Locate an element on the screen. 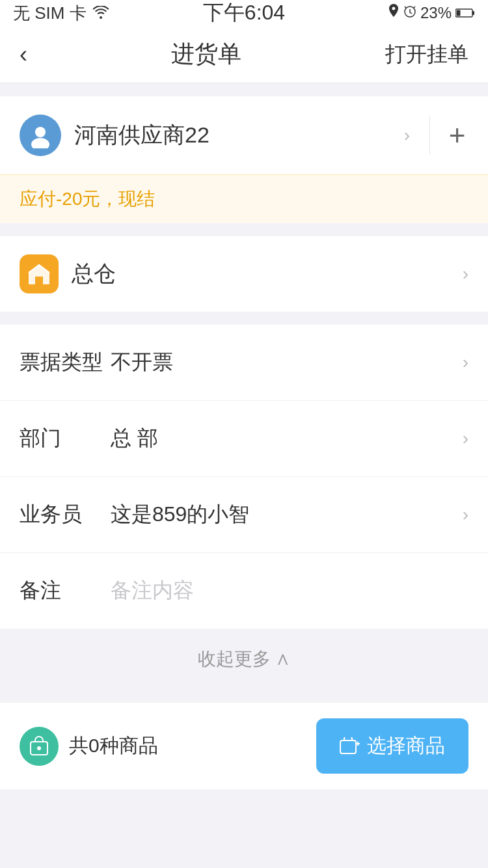 The height and width of the screenshot is (868, 488). salesperson-row: 业务员 这是859的小智 › is located at coordinates (244, 515).